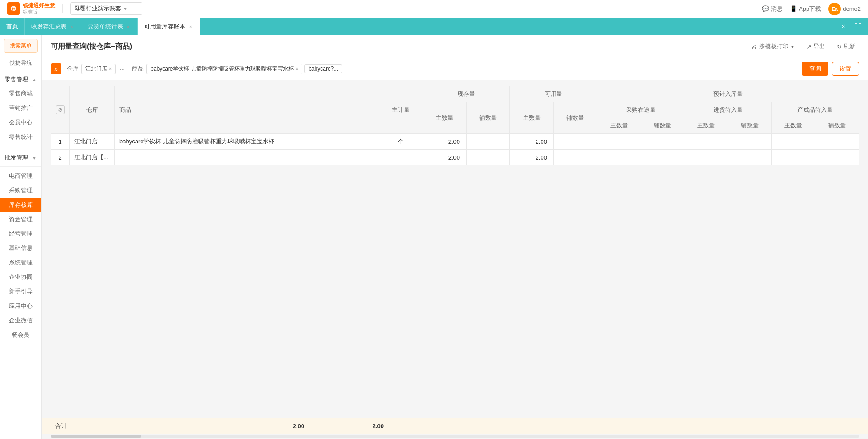  Describe the element at coordinates (109, 27) in the screenshot. I see `tab-order-stats: 要货单统计表 ×` at that location.